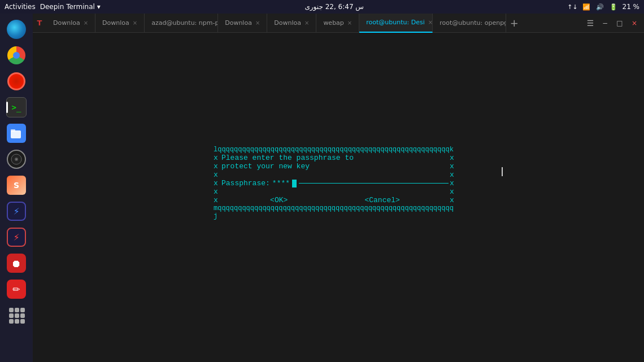  I want to click on tab-6-label: webap, so click(333, 23).